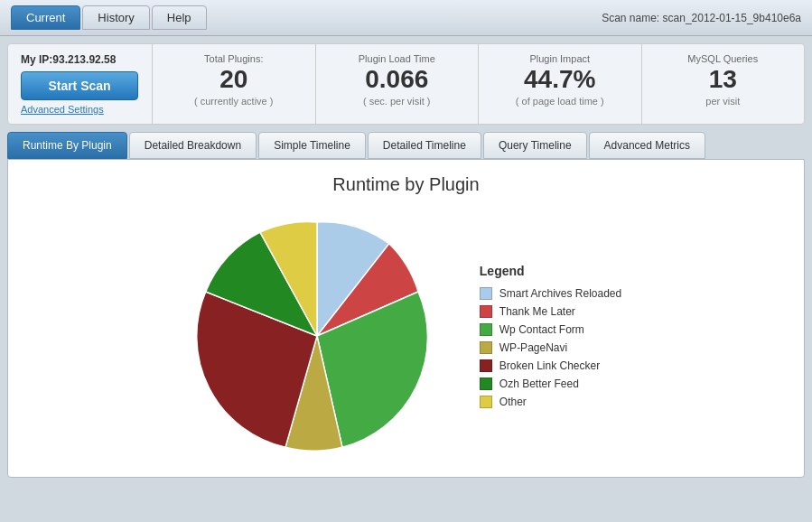 The height and width of the screenshot is (522, 812). Describe the element at coordinates (723, 59) in the screenshot. I see `mysql-queries-label: MySQL Queries` at that location.